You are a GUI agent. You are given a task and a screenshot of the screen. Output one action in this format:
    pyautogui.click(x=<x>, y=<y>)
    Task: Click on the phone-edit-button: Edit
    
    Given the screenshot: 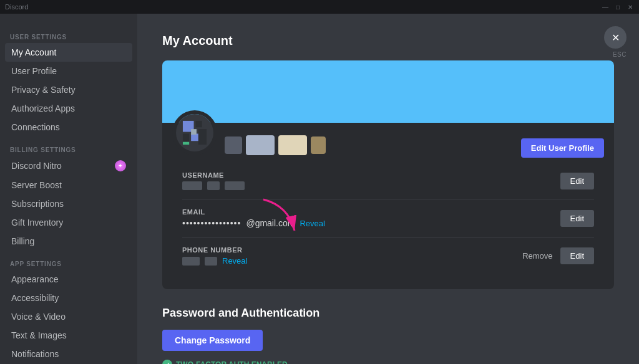 What is the action you would take?
    pyautogui.click(x=577, y=256)
    